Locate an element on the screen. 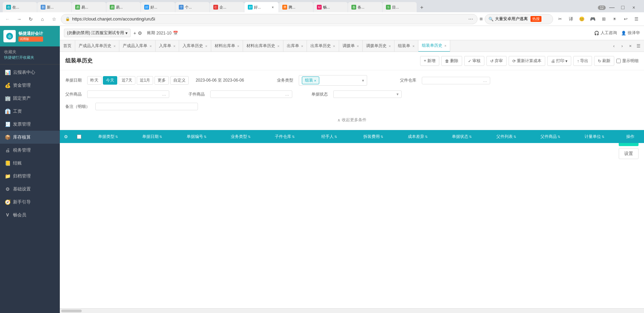 This screenshot has width=644, height=313. page-tab-9: 调拨单 × is located at coordinates (351, 46).